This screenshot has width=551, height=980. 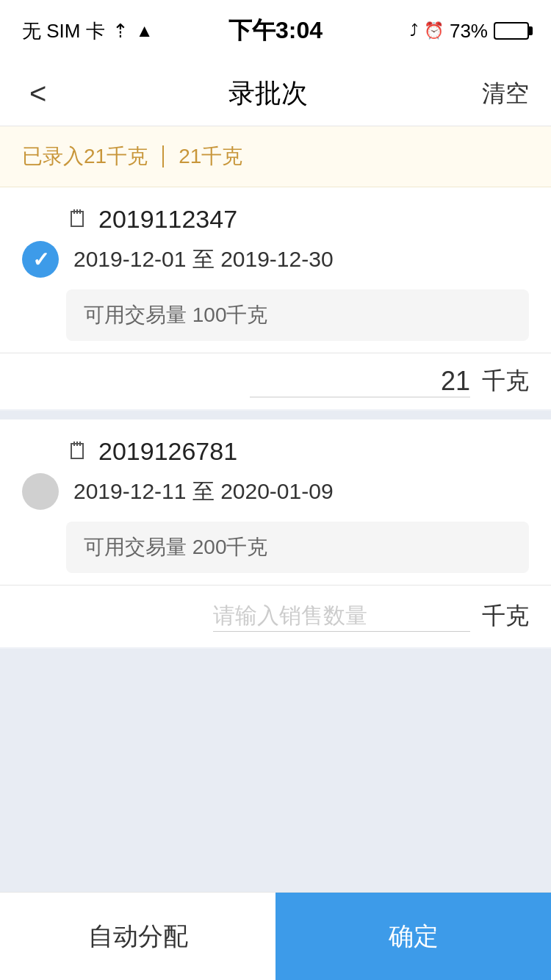 What do you see at coordinates (41, 260) in the screenshot?
I see `checkmark-icon: ✓` at bounding box center [41, 260].